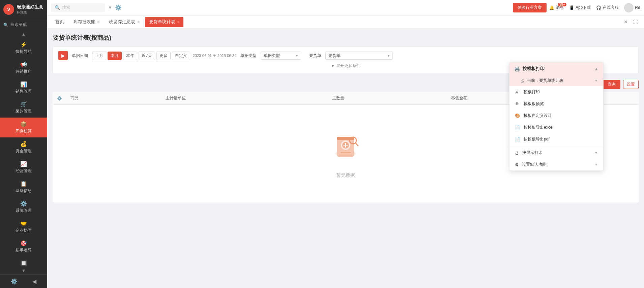 Image resolution: width=644 pixels, height=288 pixels. What do you see at coordinates (118, 7) in the screenshot?
I see `topbar-gear-icon: ⚙️` at bounding box center [118, 7].